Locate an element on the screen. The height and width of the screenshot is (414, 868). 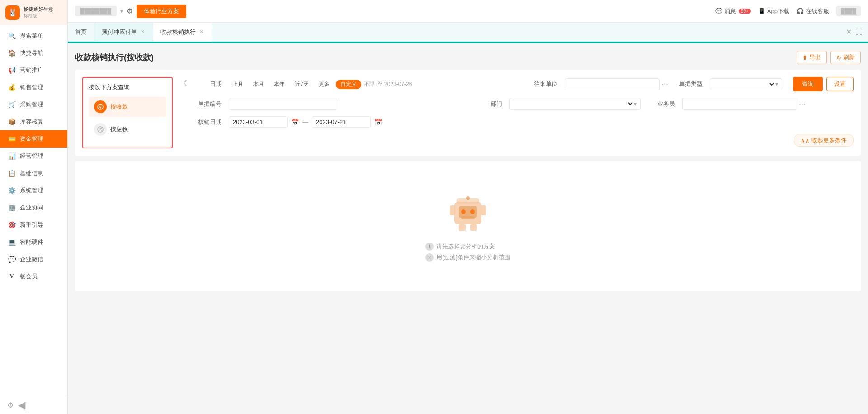
date-to-label: 至 2023-07-26 is located at coordinates (395, 84).